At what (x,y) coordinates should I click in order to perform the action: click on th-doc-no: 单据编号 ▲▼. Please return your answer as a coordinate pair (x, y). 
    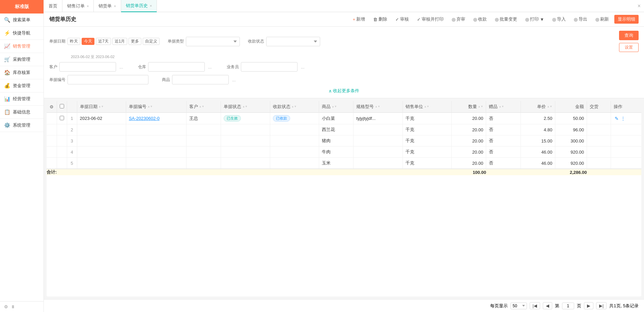
    Looking at the image, I should click on (156, 107).